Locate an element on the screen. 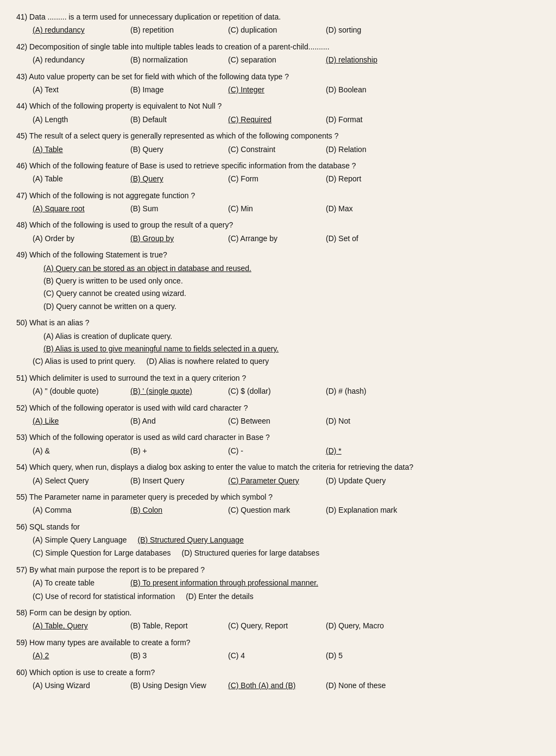  question-text: 44) Which of the following property is e… is located at coordinates (278, 106).